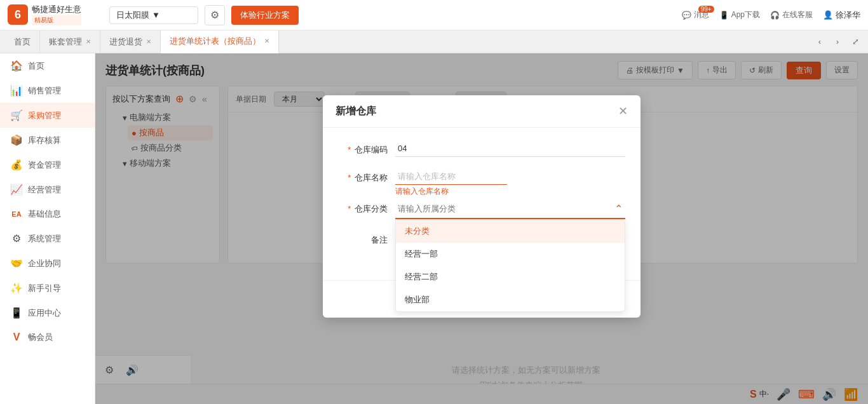 The image size is (868, 404). Describe the element at coordinates (44, 313) in the screenshot. I see `sidebar-apps-label: 应用中心` at that location.